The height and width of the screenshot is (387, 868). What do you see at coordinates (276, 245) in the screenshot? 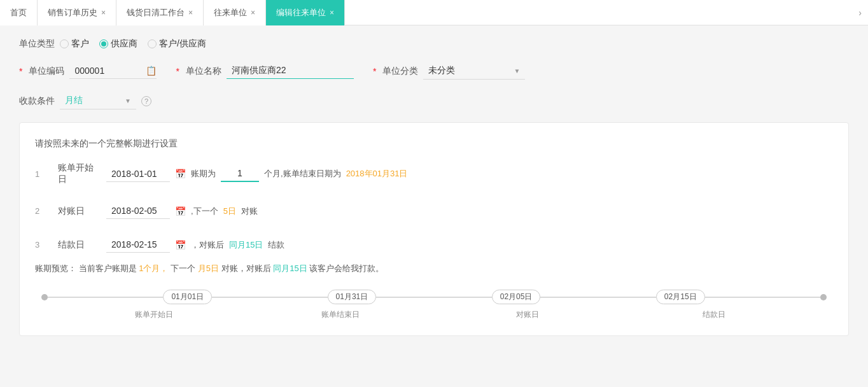
I see `row-3-hint-suffix: 结款` at bounding box center [276, 245].